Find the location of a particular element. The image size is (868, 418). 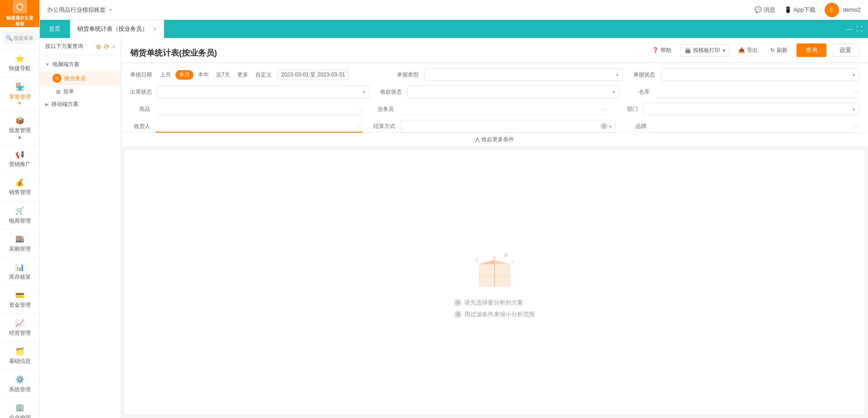

salesperson-dots-icon: ··· is located at coordinates (604, 109).